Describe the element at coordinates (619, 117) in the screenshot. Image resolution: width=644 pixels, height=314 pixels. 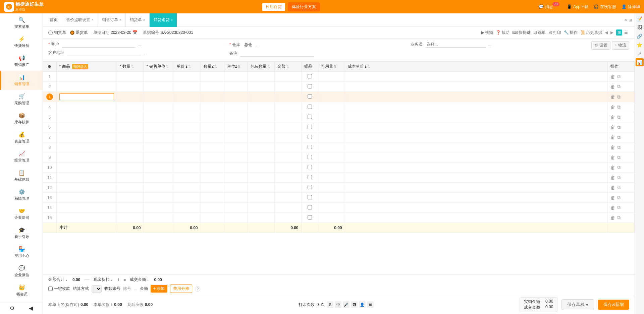
I see `copy-row-5-btn: ⧉` at that location.